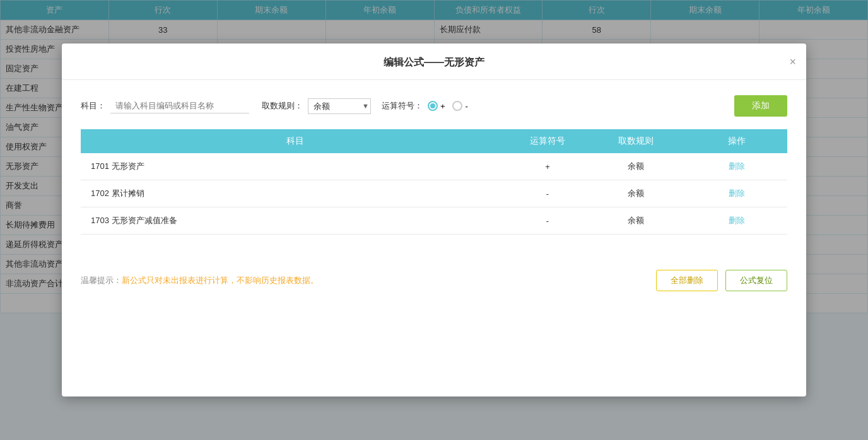  Describe the element at coordinates (433, 106) in the screenshot. I see `plus-radio-circle` at that location.